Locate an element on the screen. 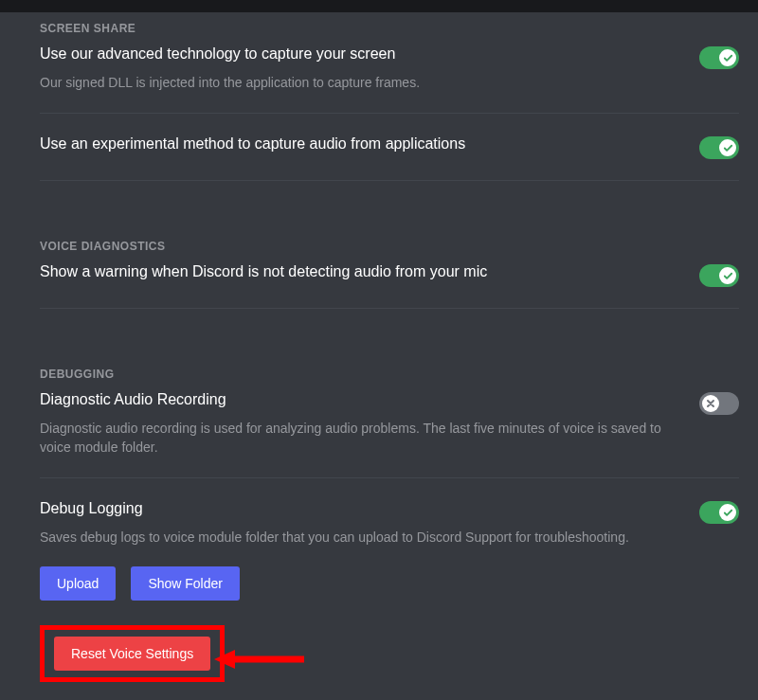  show-folder-button: Show Folder is located at coordinates (186, 583).